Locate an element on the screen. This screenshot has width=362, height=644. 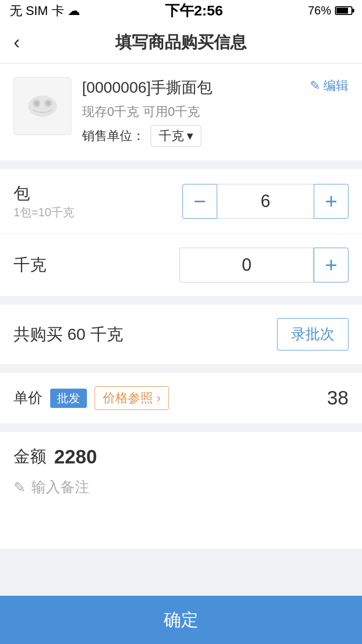
summary-row: 共购买 60 千克 录批次 is located at coordinates (181, 334).